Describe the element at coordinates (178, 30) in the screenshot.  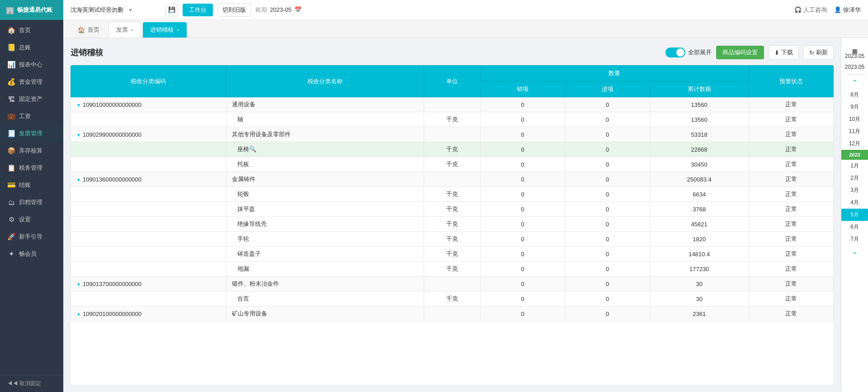
I see `tab-reconcile-close: ×` at that location.